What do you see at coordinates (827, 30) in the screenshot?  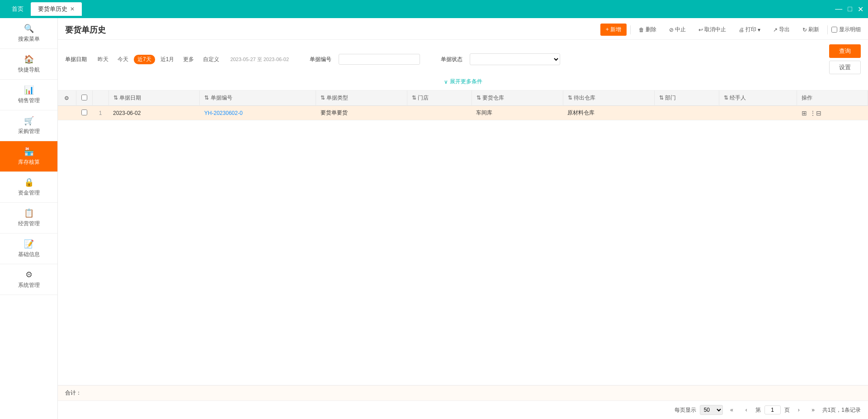 I see `divider2` at bounding box center [827, 30].